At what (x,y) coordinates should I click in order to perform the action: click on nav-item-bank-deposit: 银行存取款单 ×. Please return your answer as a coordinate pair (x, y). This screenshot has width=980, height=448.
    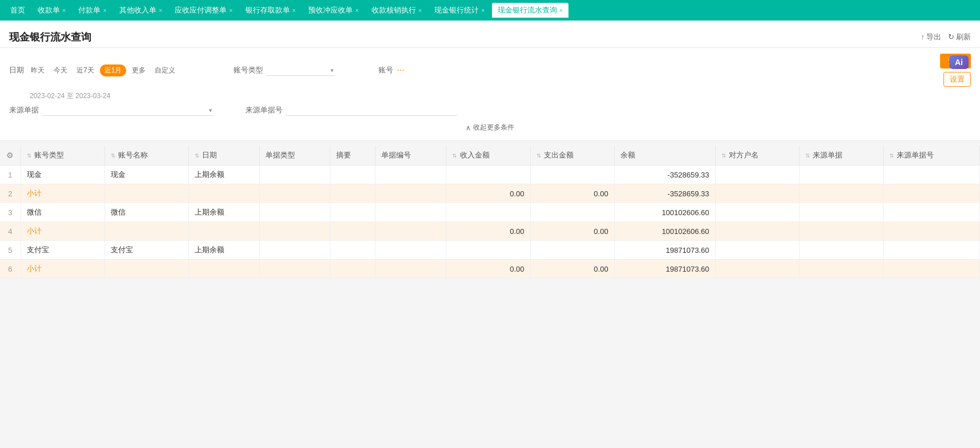
    Looking at the image, I should click on (271, 10).